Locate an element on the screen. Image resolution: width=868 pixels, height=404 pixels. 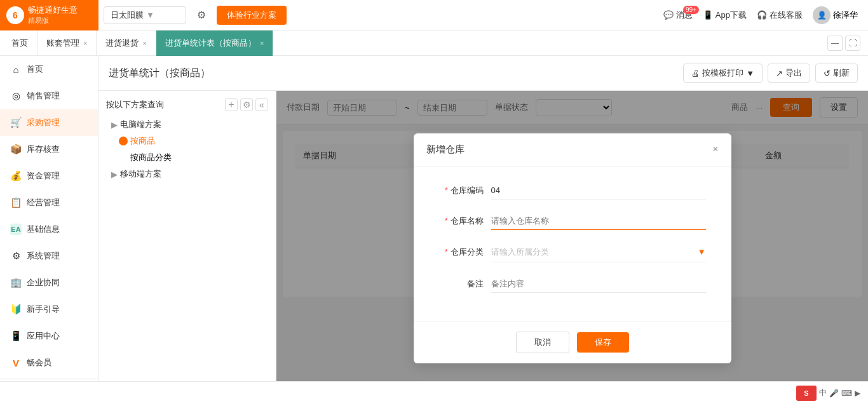
message-badge: 99+ is located at coordinates (691, 10).